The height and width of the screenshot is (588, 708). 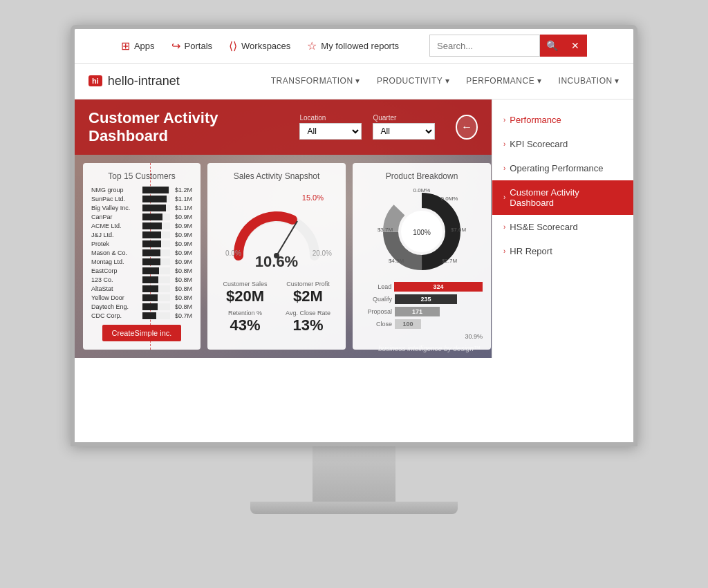 What do you see at coordinates (115, 262) in the screenshot?
I see `customer-name: Montag Ltd.` at bounding box center [115, 262].